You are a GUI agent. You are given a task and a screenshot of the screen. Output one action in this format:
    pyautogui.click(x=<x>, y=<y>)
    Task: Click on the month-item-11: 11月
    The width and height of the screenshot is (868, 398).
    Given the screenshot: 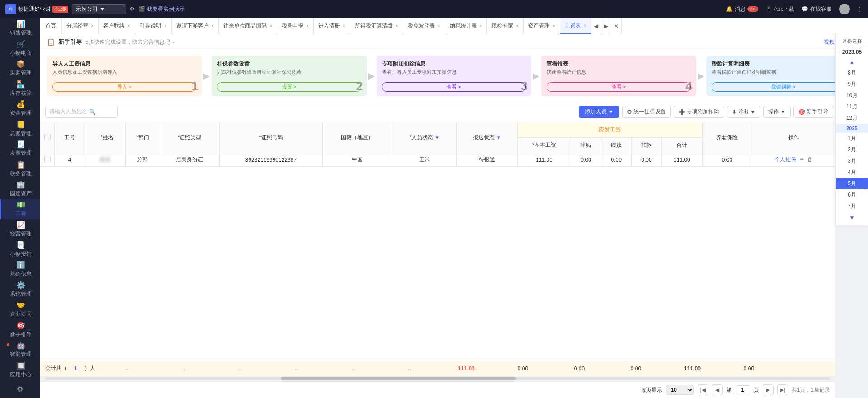 What is the action you would take?
    pyautogui.click(x=852, y=107)
    